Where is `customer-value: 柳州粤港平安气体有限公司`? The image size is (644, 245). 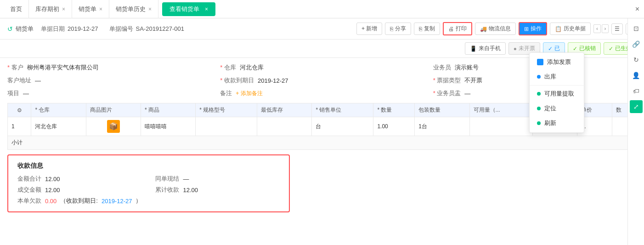
customer-value: 柳州粤港平安气体有限公司 is located at coordinates (63, 68).